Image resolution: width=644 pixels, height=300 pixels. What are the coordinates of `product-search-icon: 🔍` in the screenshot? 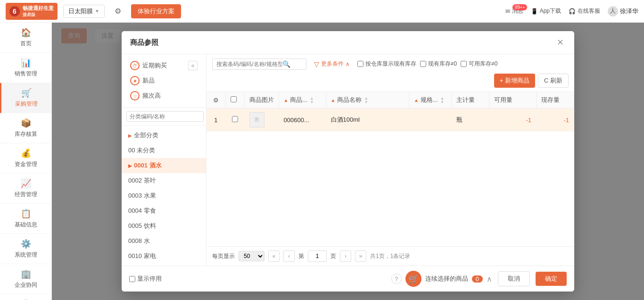 It's located at (287, 64).